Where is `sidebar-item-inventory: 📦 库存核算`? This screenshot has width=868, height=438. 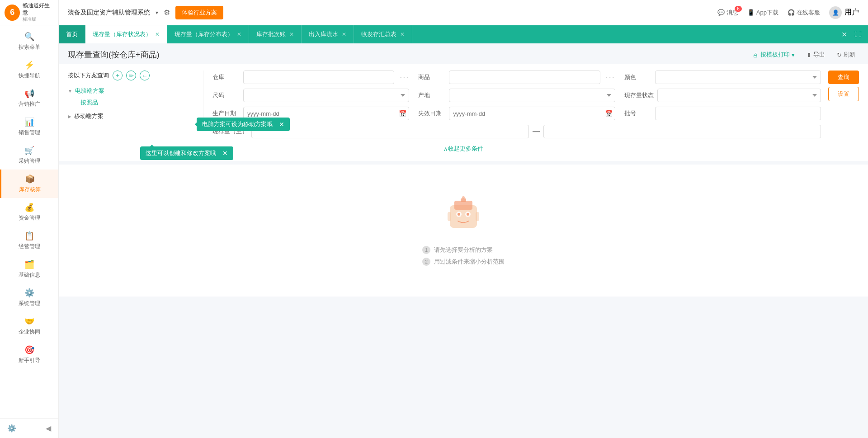
sidebar-item-inventory: 📦 库存核算 is located at coordinates (29, 184).